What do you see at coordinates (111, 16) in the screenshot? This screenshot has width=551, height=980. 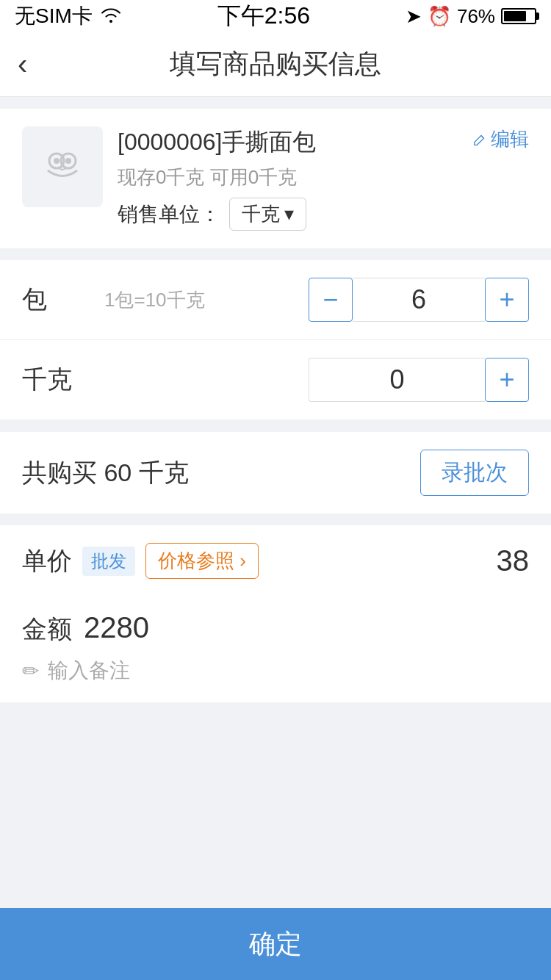 I see `wifi-icon` at bounding box center [111, 16].